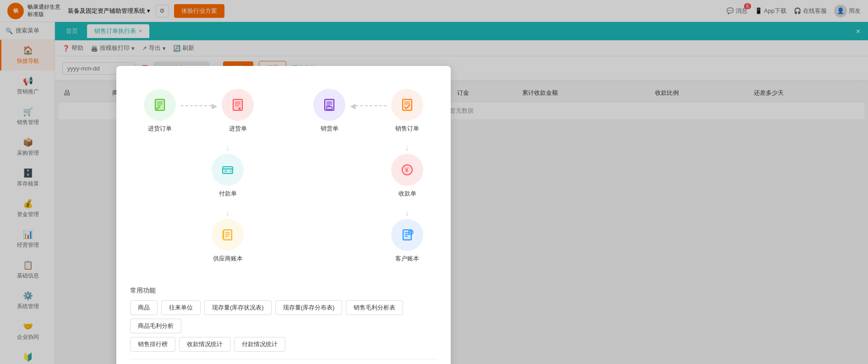 The width and height of the screenshot is (868, 364). Describe the element at coordinates (284, 291) in the screenshot. I see `common-functions-title: 常用功能` at that location.